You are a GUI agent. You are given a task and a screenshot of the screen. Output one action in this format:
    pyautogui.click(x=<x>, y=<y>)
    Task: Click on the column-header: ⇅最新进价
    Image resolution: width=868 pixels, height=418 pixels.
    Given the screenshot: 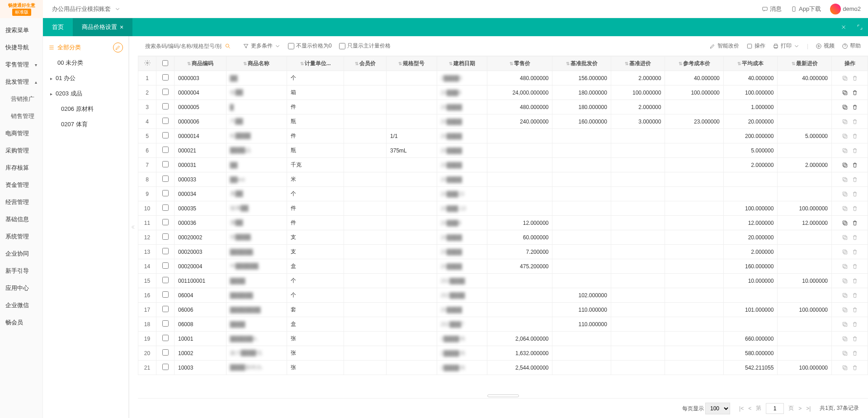 What is the action you would take?
    pyautogui.click(x=805, y=64)
    